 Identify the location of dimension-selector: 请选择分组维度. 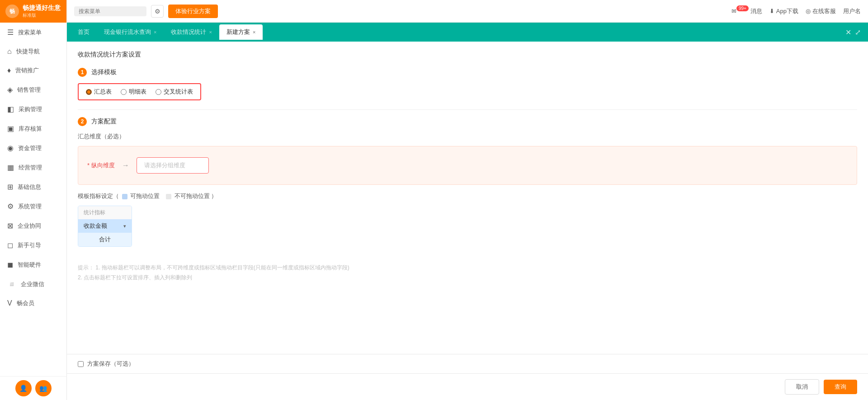
(173, 165).